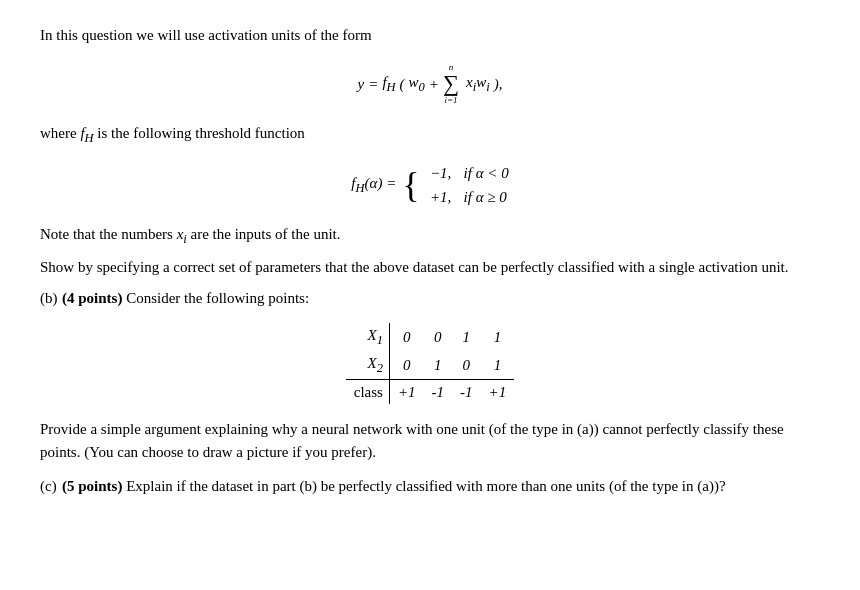 This screenshot has width=860, height=590. I want to click on class-label: class, so click(368, 392).